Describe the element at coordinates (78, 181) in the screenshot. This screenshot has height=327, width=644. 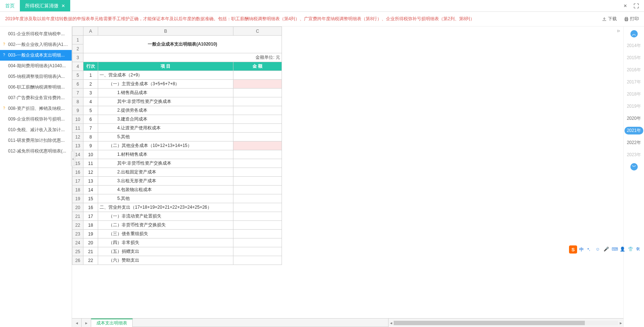
I see `row-header: 17` at that location.